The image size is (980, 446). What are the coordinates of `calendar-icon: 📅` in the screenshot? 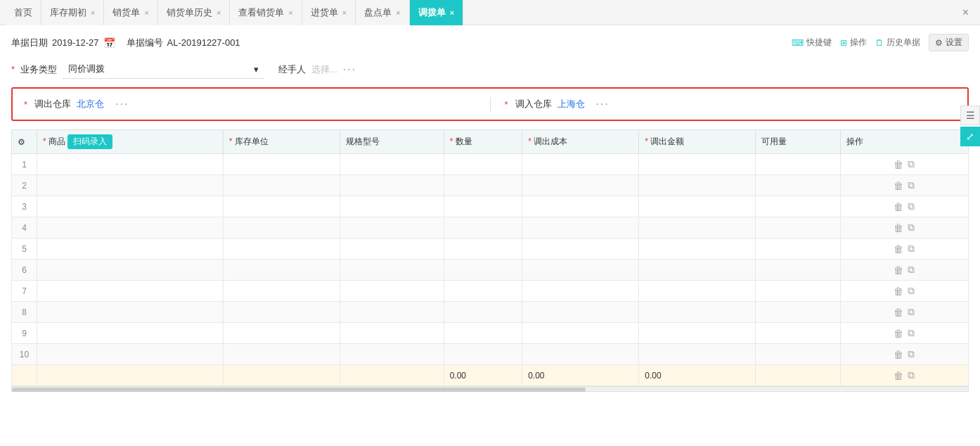 It's located at (110, 43).